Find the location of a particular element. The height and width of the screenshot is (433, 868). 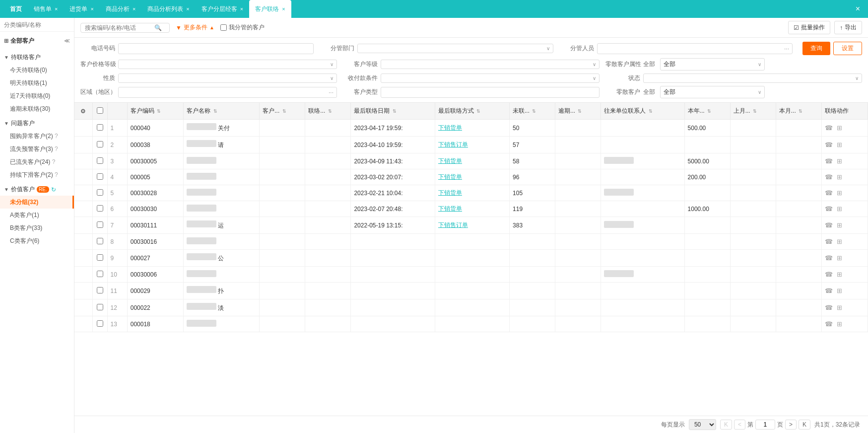

sidebar-item-abnormal-hoard: 囤购异常客户(2) ? is located at coordinates (37, 136).